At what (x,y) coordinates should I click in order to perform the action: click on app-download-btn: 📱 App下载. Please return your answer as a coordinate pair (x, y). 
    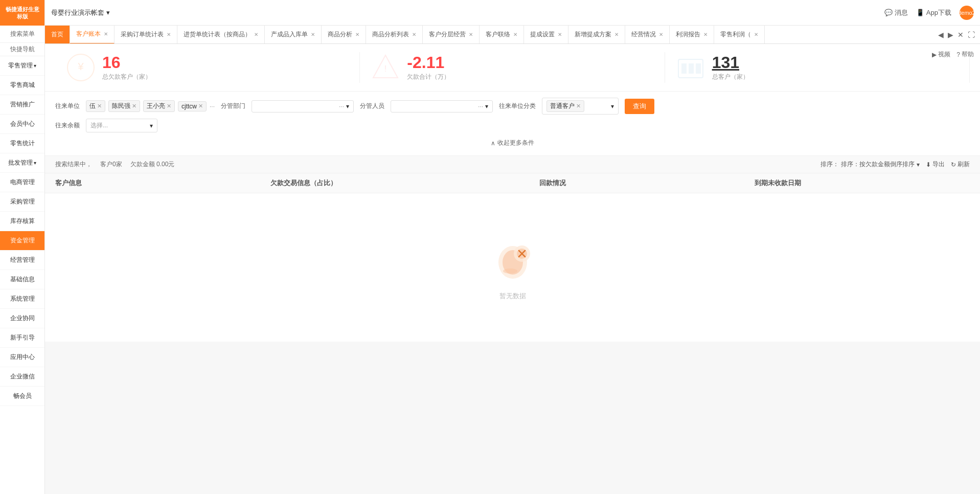
    Looking at the image, I should click on (933, 13).